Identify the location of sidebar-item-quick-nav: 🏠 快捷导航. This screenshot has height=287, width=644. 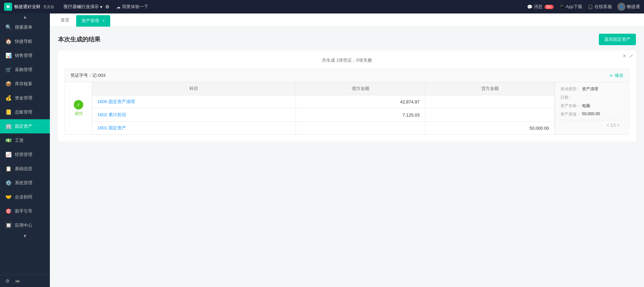
(25, 41).